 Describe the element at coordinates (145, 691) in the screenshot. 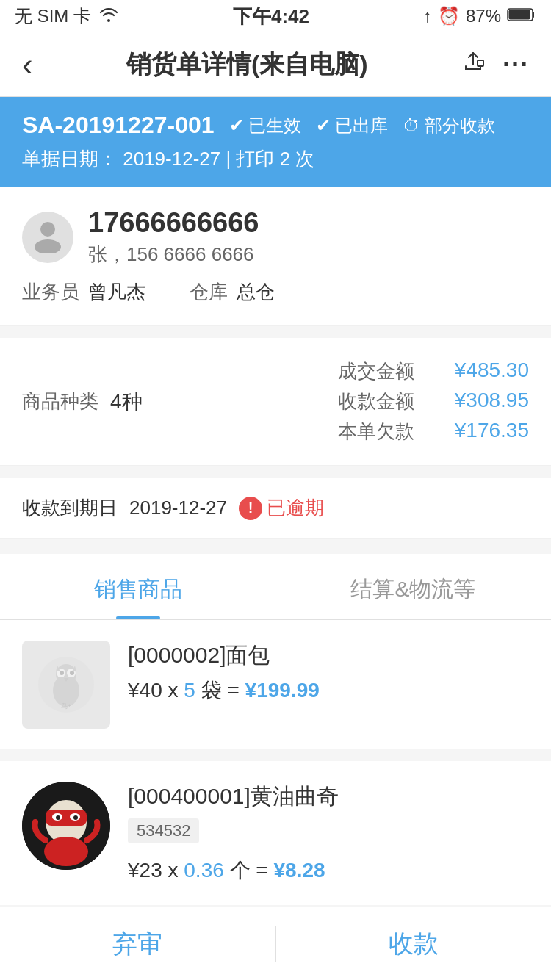

I see `price-1: ¥40` at that location.